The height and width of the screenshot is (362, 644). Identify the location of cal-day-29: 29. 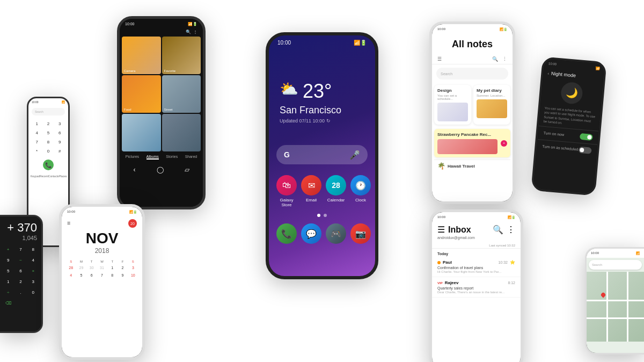
(81, 267).